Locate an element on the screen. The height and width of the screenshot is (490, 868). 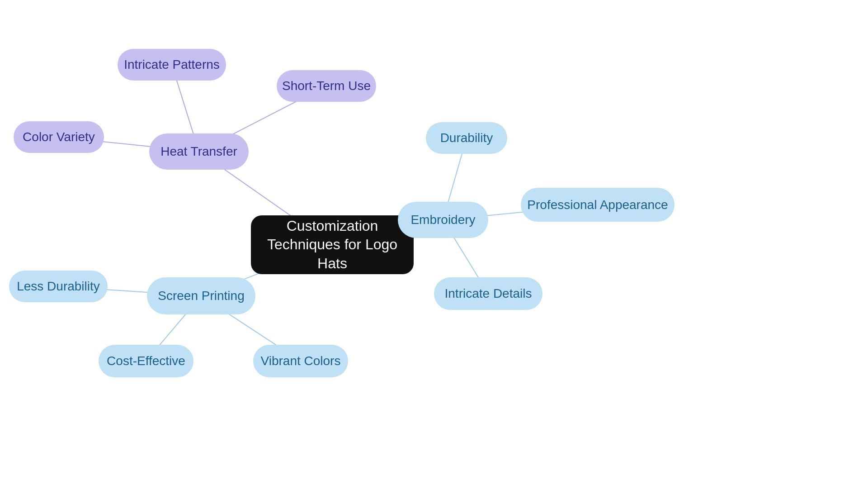
durability-node: Durability is located at coordinates (467, 138).